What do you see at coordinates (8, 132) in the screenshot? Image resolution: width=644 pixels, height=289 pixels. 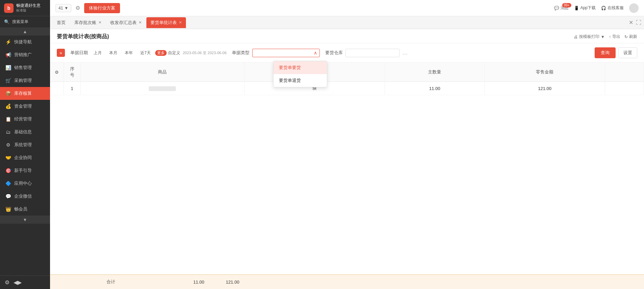 I see `sidebar-icon-basic: 🗂` at bounding box center [8, 132].